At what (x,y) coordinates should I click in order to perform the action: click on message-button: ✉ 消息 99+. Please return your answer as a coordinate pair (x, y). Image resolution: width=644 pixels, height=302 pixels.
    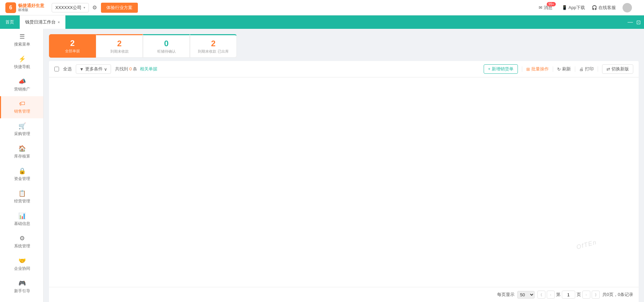
    Looking at the image, I should click on (545, 8).